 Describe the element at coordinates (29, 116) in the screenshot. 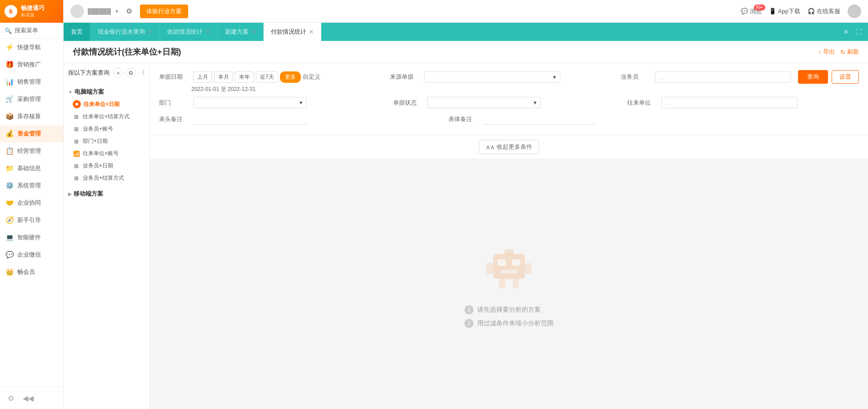

I see `sidebar-item-label: 库存核算` at that location.